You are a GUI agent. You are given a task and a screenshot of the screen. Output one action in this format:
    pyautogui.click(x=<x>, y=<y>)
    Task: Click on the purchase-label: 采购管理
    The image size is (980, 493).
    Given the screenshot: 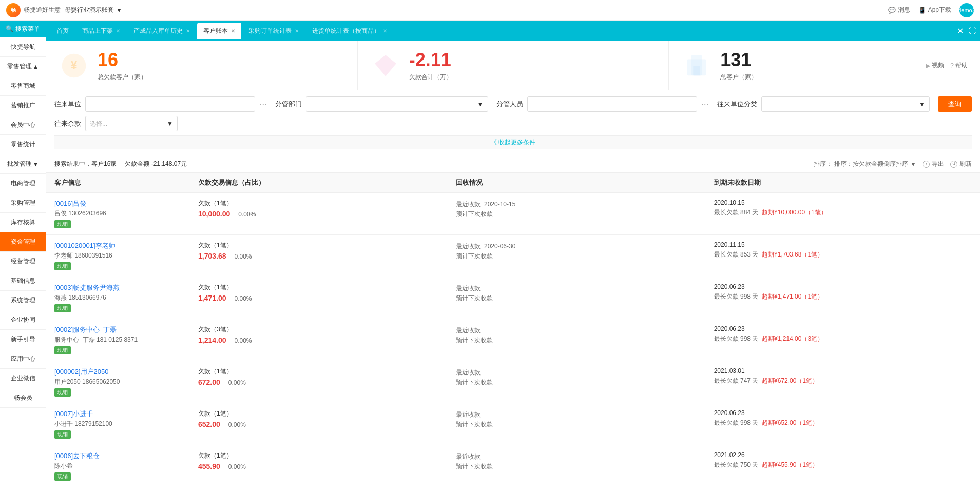 What is the action you would take?
    pyautogui.click(x=23, y=203)
    